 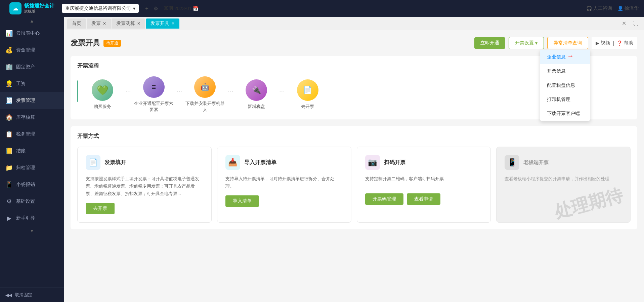 What do you see at coordinates (181, 8) in the screenshot?
I see `period-info: 账期 2023-01 📅` at bounding box center [181, 8].